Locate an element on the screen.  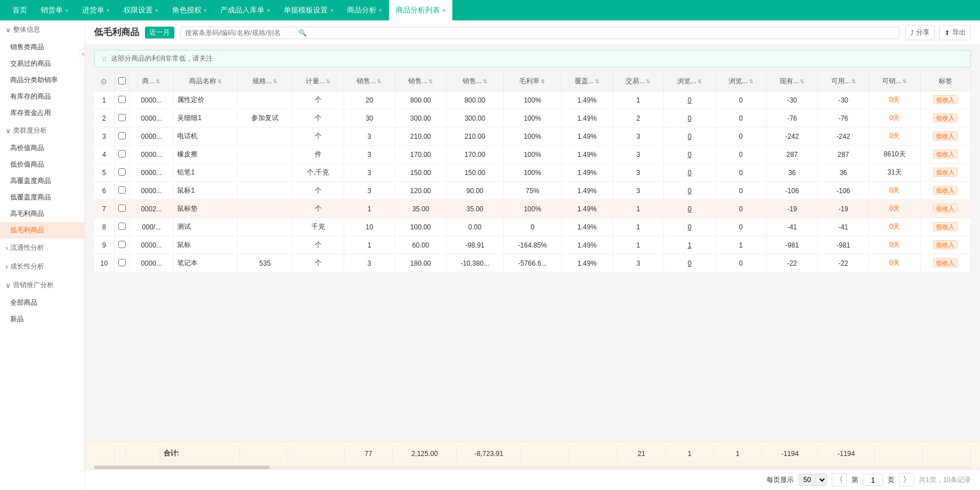
row-available-stock: -76 is located at coordinates (844, 118).